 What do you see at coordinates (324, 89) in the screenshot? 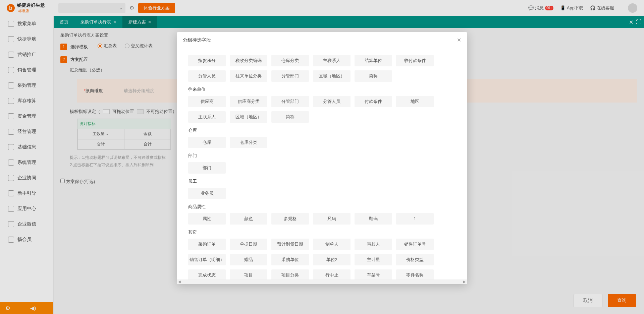
I see `group-title: 往来单位` at bounding box center [324, 89].